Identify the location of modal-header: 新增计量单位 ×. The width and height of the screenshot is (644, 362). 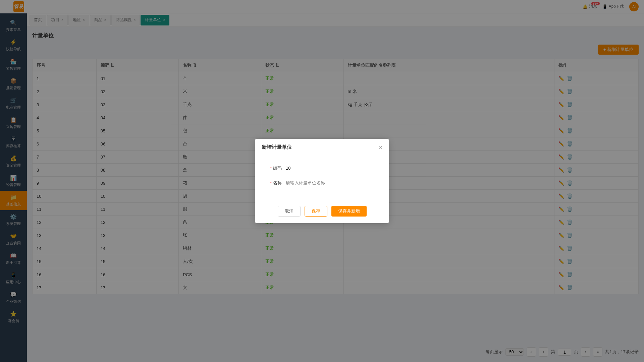
(322, 147).